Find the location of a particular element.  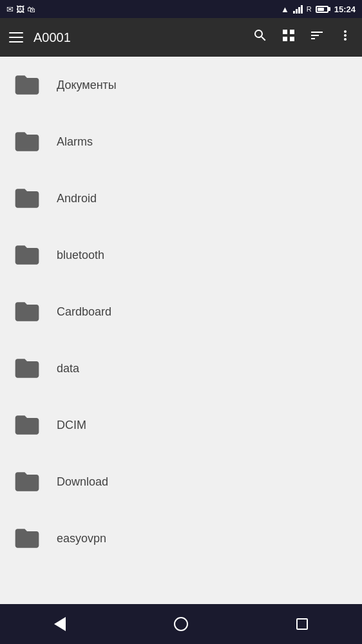

file-name-label: Alarms is located at coordinates (75, 142).